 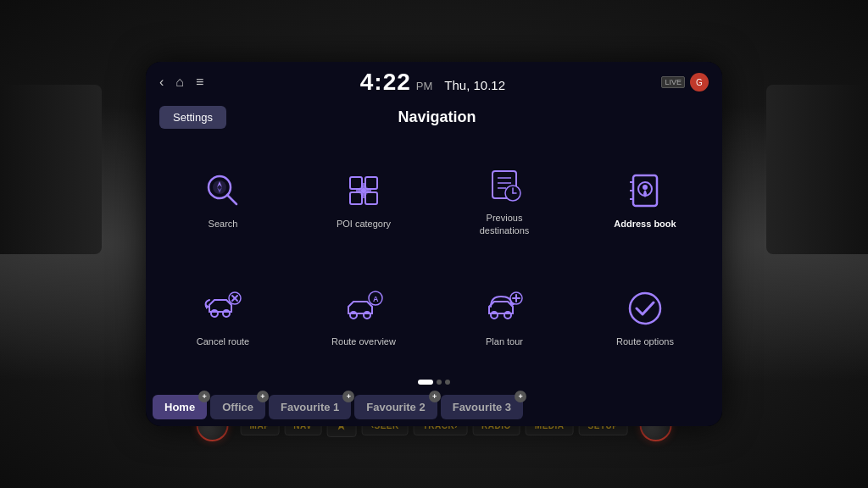 I want to click on plan-tour-item: Plan tour, so click(x=504, y=317).